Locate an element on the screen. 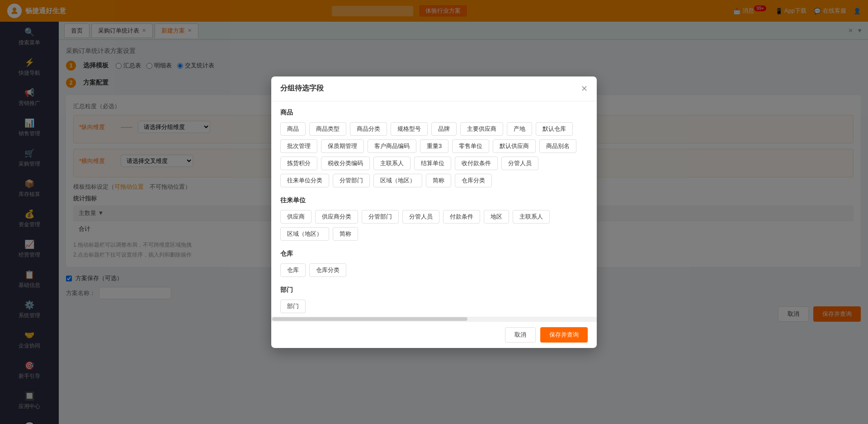 The height and width of the screenshot is (424, 868). chip-origin: 产地 is located at coordinates (519, 129).